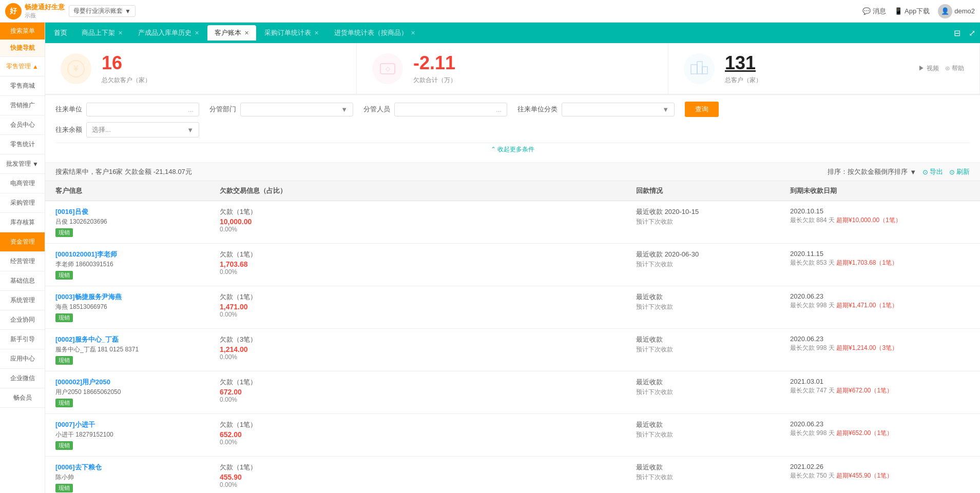 The height and width of the screenshot is (493, 980). Describe the element at coordinates (99, 33) in the screenshot. I see `tab-label: 商品上下架` at that location.